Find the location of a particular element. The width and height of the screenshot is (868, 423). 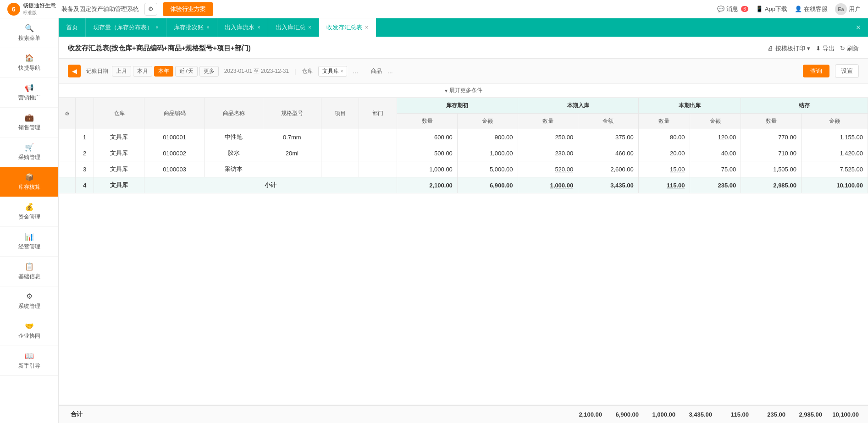

col-opening-qty: 数量 is located at coordinates (427, 121).